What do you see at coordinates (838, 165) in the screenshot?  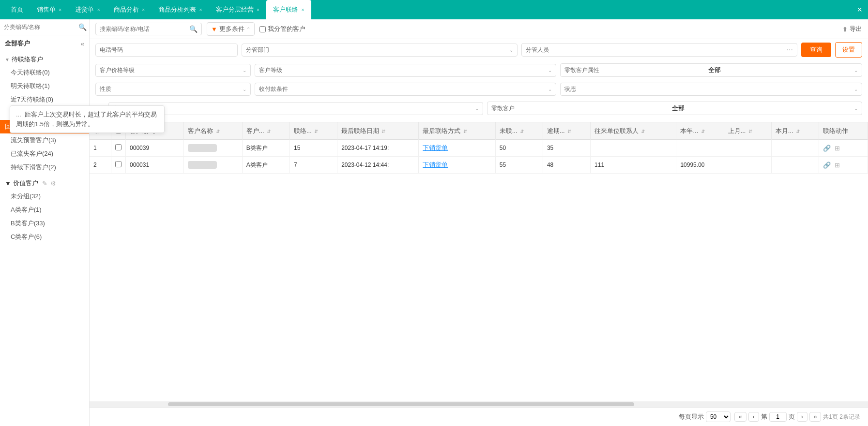 I see `row2-grid-icon: ⊞` at bounding box center [838, 165].